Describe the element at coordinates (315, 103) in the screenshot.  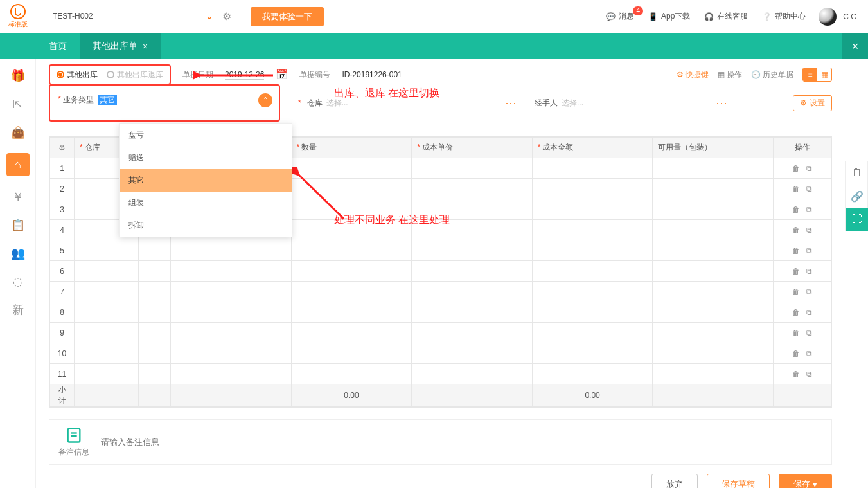
I see `warehouse-label: 仓库` at that location.